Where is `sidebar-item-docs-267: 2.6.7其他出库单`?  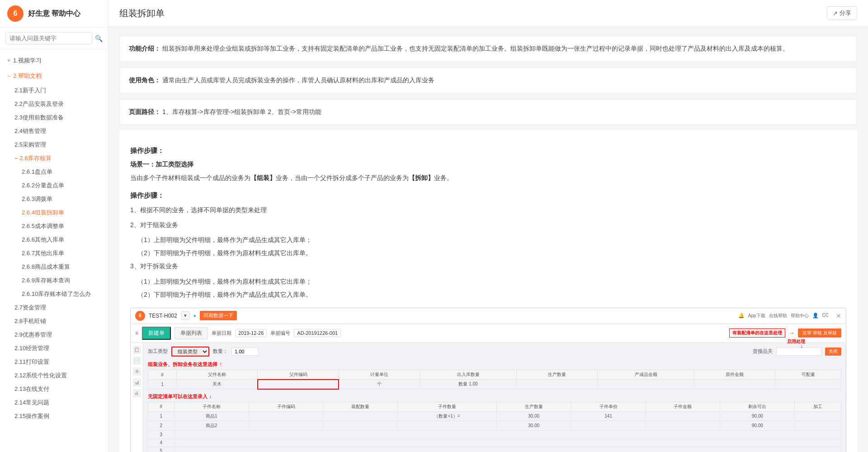
sidebar-item-docs-267: 2.6.7其他出库单 is located at coordinates (54, 253).